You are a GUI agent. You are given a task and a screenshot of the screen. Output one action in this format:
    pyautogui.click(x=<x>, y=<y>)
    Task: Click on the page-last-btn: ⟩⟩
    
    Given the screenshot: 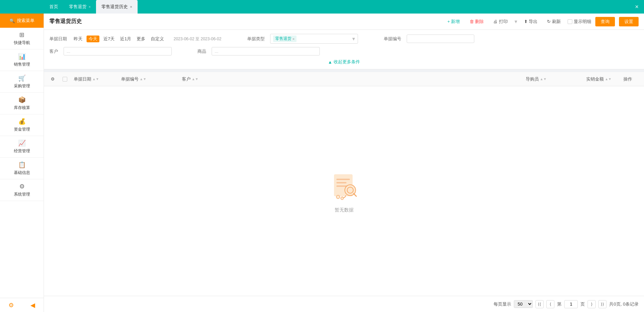 What is the action you would take?
    pyautogui.click(x=602, y=304)
    